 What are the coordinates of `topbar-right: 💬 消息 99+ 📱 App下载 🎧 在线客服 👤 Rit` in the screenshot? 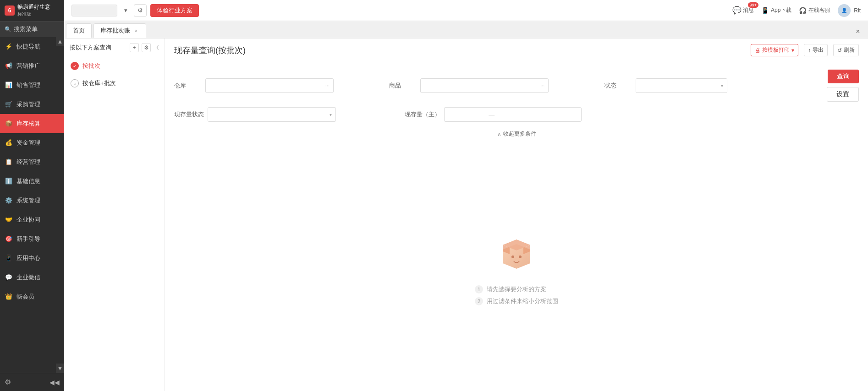 It's located at (797, 11).